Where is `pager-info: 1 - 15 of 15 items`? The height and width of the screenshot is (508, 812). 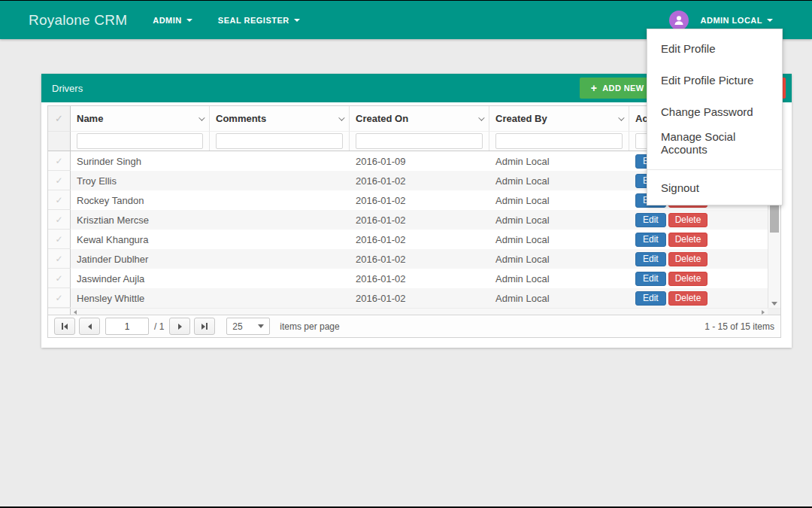
pager-info: 1 - 15 of 15 items is located at coordinates (740, 327).